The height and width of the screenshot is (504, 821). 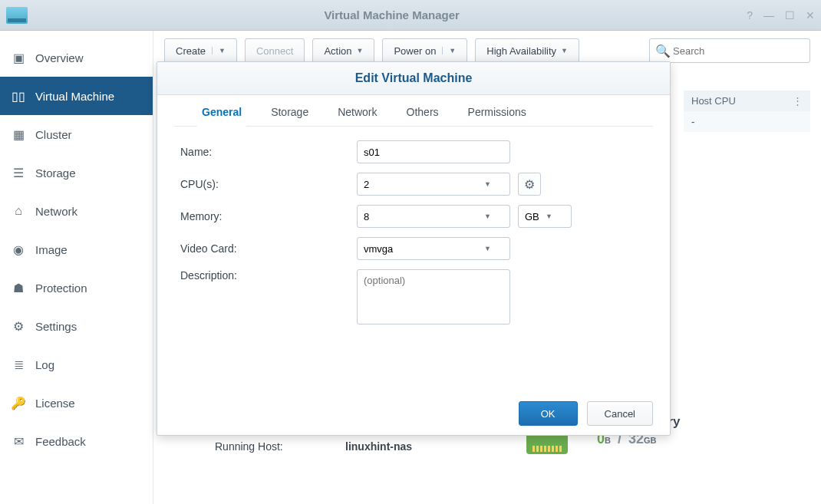 I want to click on sidebar-item-label: Feedback, so click(x=61, y=442).